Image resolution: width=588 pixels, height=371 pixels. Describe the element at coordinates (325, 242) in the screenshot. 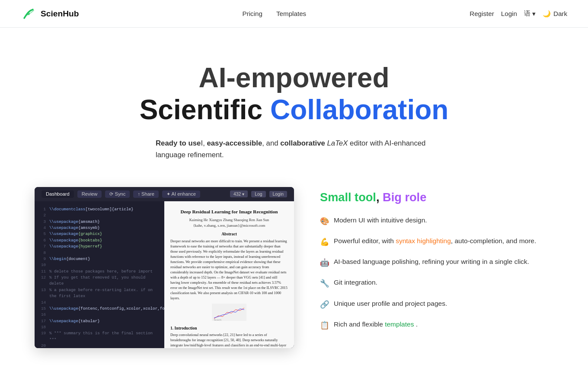

I see `feature-emoji-muscle: 💪` at that location.